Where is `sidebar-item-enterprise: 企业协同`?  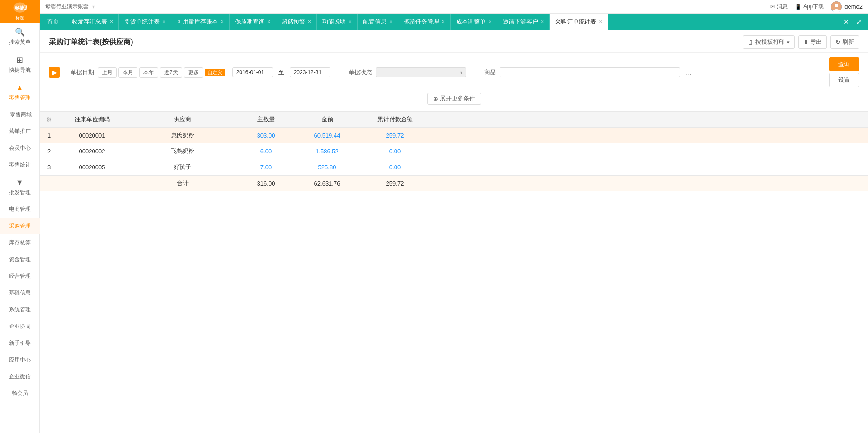
sidebar-item-enterprise: 企业协同 is located at coordinates (20, 327).